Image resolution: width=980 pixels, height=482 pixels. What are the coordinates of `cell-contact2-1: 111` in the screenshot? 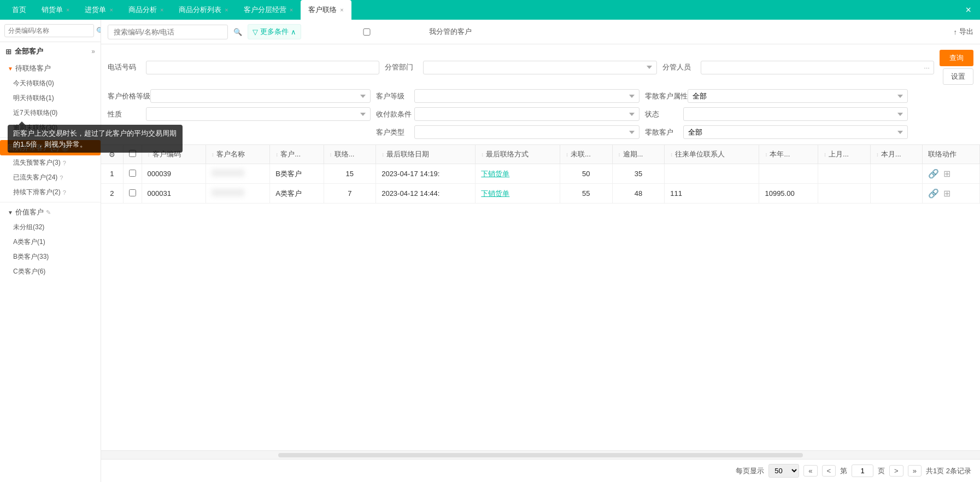 It's located at (712, 194).